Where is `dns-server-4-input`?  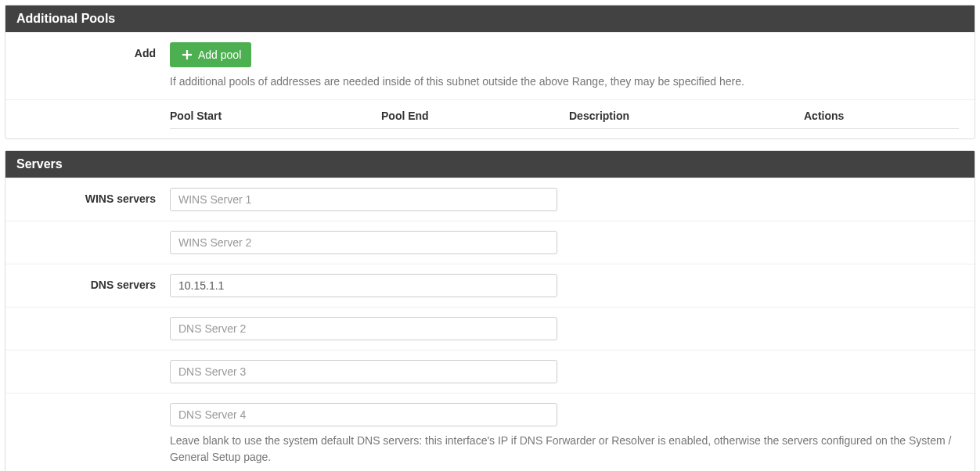
dns-server-4-input is located at coordinates (363, 415).